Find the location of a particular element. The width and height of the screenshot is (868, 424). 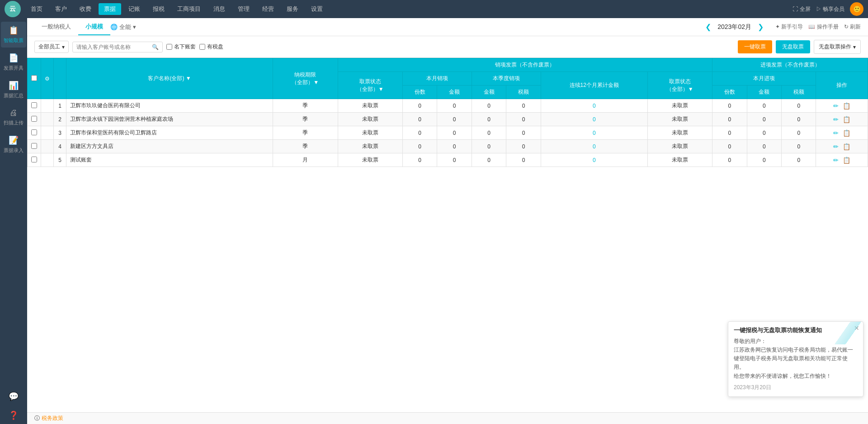

tab-small-scale: 小规模 is located at coordinates (94, 27).